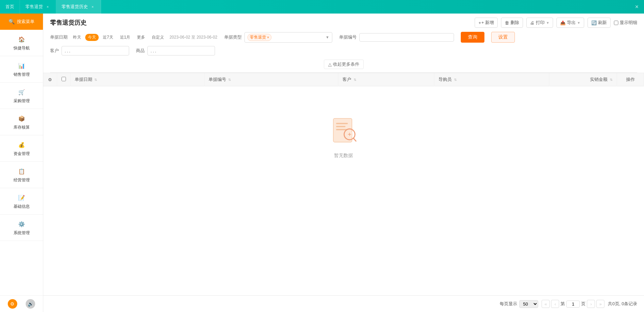 The width and height of the screenshot is (644, 312). What do you see at coordinates (508, 304) in the screenshot?
I see `per-page-label: 每页显示` at bounding box center [508, 304].